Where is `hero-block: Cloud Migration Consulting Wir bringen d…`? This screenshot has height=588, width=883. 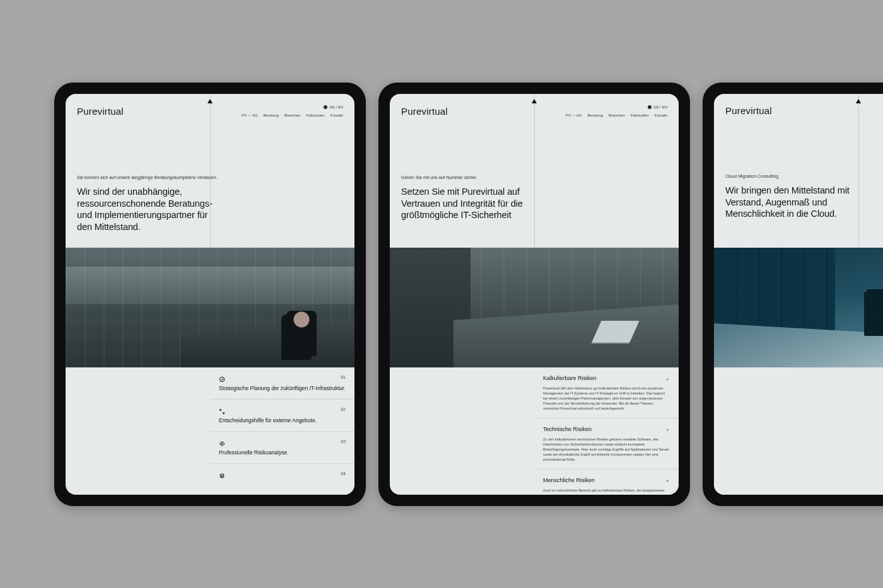
hero-block: Cloud Migration Consulting Wir bringen d… is located at coordinates (798, 197).